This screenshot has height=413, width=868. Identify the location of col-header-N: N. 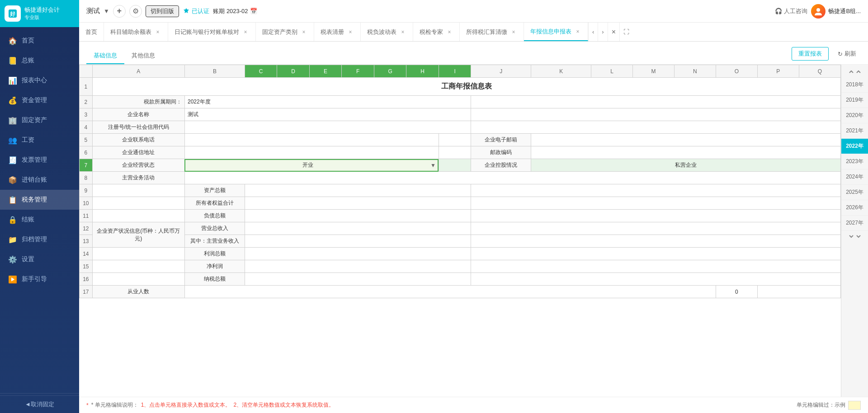
(695, 71).